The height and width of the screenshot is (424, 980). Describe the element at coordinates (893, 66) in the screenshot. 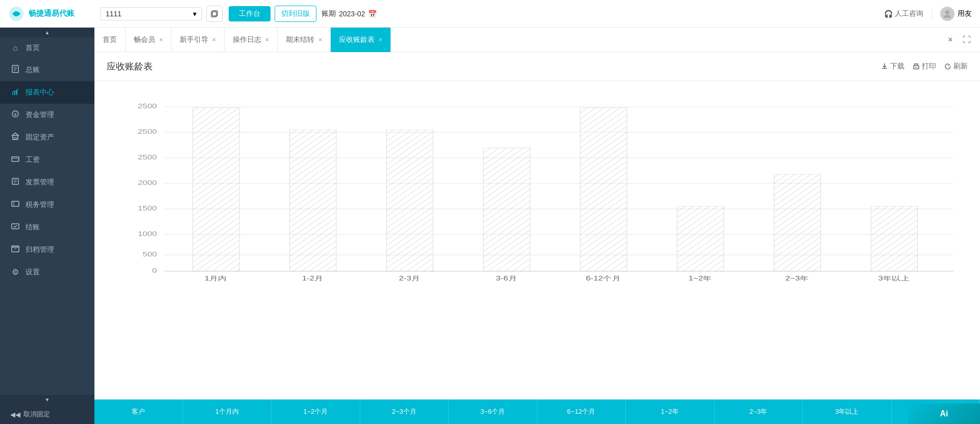

I see `download-button: 下载` at that location.